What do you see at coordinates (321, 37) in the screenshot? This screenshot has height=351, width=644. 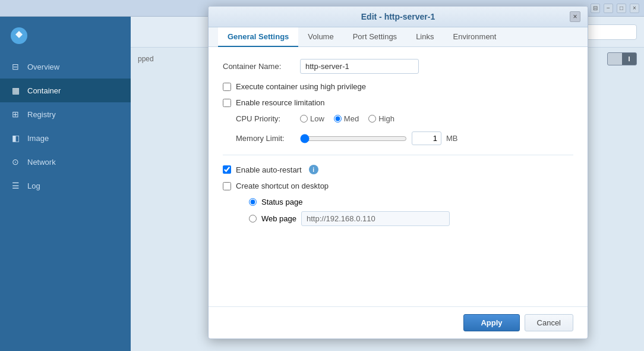 I see `tab-volume: Volume` at bounding box center [321, 37].